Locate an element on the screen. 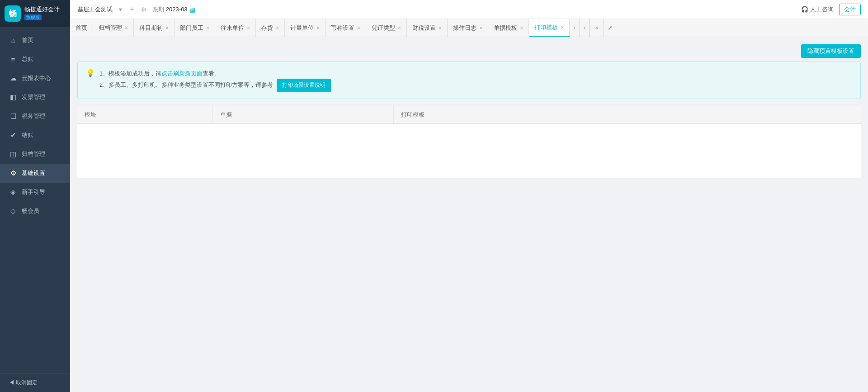 This screenshot has height=392, width=868. sidebar-item-ledger: ≡ 总账 is located at coordinates (35, 59).